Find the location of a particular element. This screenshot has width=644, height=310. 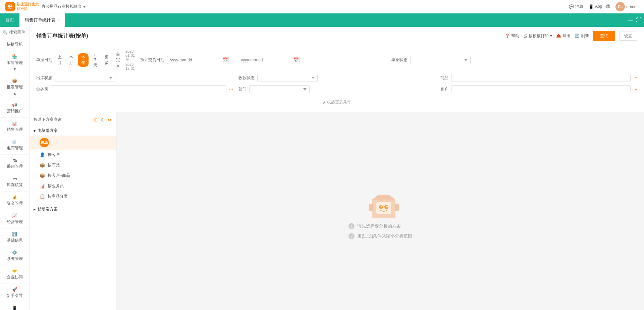

filter-row-1: 单据日期 上月 本月 本年 近7天 更多 自定义 2023-01-01 至 20… is located at coordinates (337, 60).